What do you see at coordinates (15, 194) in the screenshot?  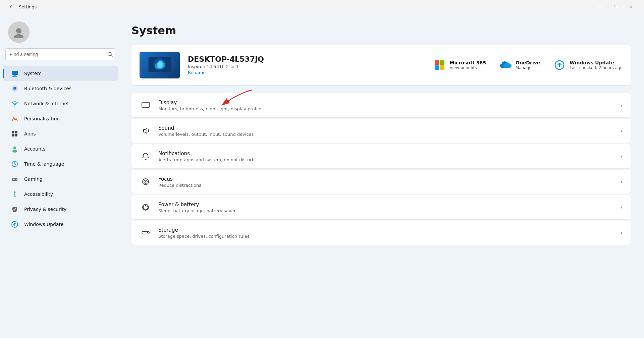 I see `accessibility-icon` at bounding box center [15, 194].